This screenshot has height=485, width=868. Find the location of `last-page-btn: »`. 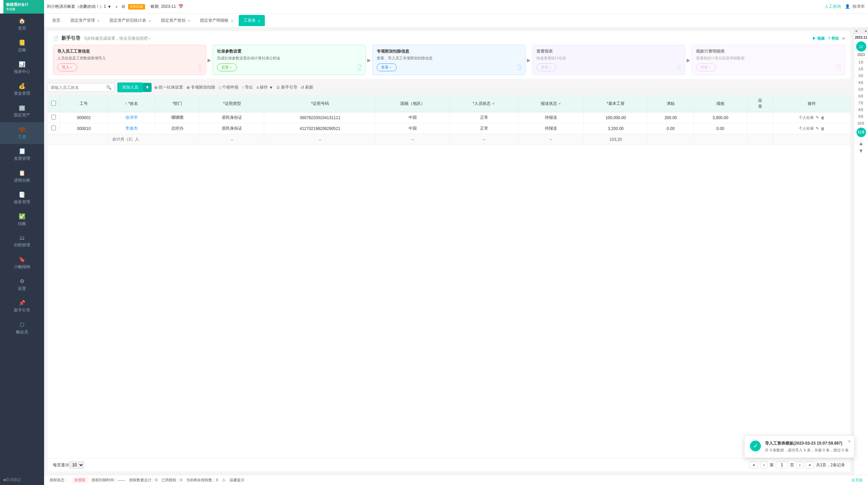

last-page-btn: » is located at coordinates (810, 465).